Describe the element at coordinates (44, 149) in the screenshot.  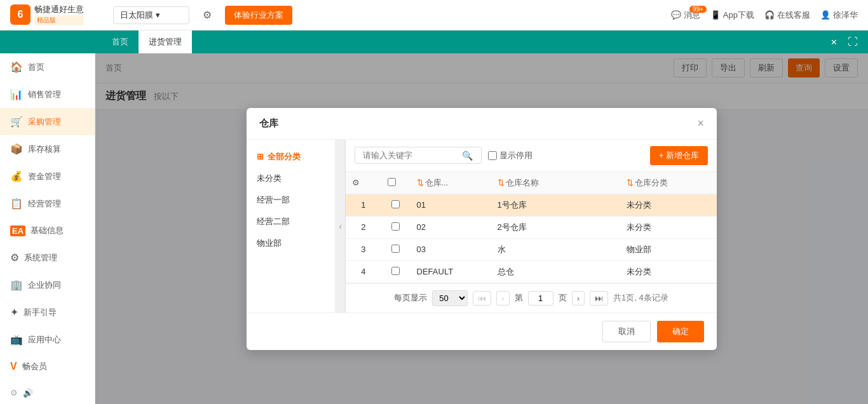
I see `sidebar-item-label: 库存核算` at that location.